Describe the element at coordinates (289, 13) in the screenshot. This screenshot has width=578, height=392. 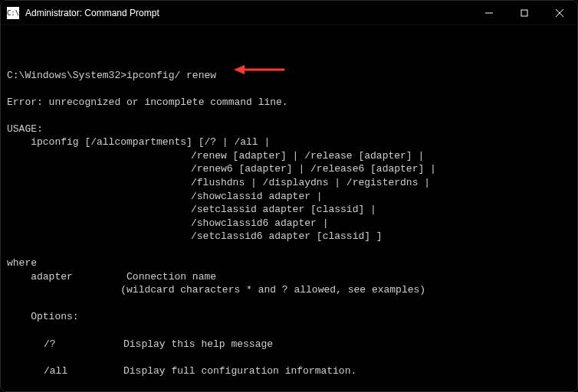
I see `titlebar: C:\ Administrator: Command Prompt` at that location.